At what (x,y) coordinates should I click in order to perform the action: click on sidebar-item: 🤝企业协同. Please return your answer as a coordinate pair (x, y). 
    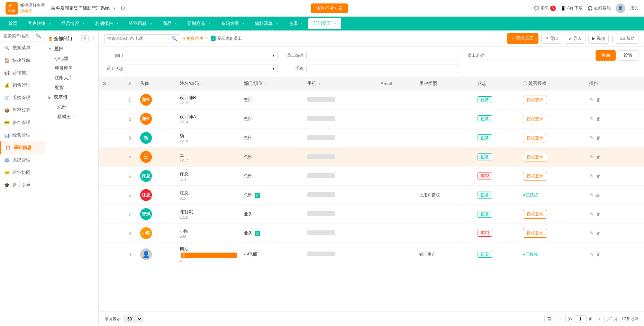
    Looking at the image, I should click on (22, 173).